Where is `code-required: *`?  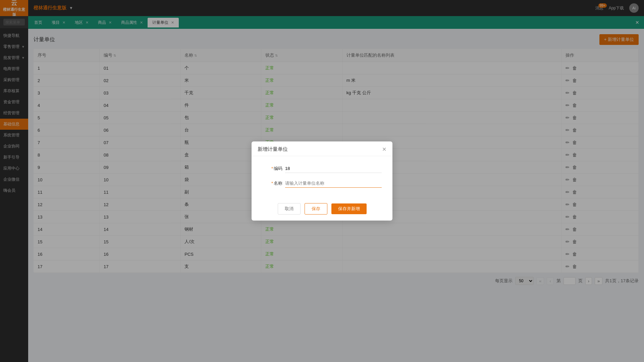 code-required: * is located at coordinates (272, 168).